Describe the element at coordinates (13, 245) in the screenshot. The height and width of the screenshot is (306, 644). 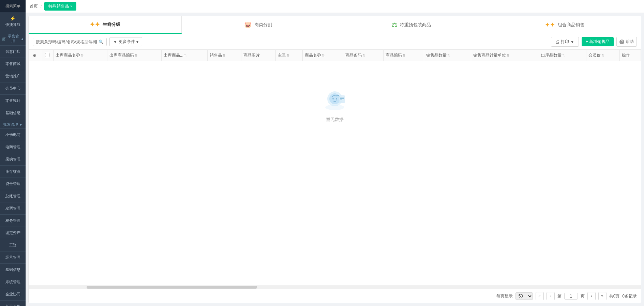
I see `sidebar-item-label: 工资` at that location.